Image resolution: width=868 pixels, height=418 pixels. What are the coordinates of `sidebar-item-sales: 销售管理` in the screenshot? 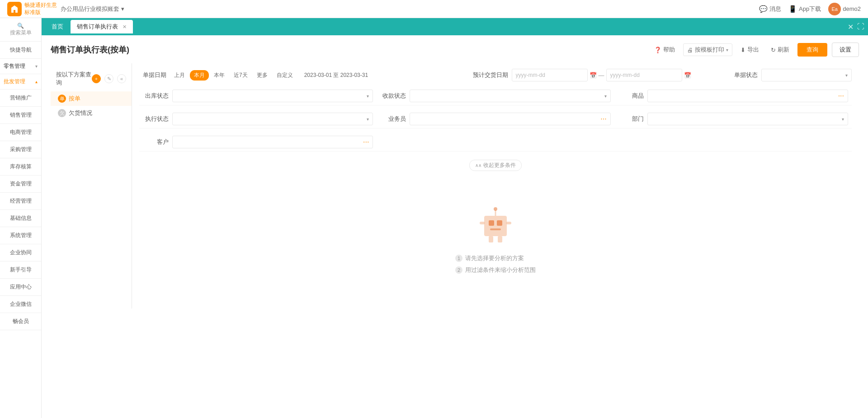 It's located at (21, 115).